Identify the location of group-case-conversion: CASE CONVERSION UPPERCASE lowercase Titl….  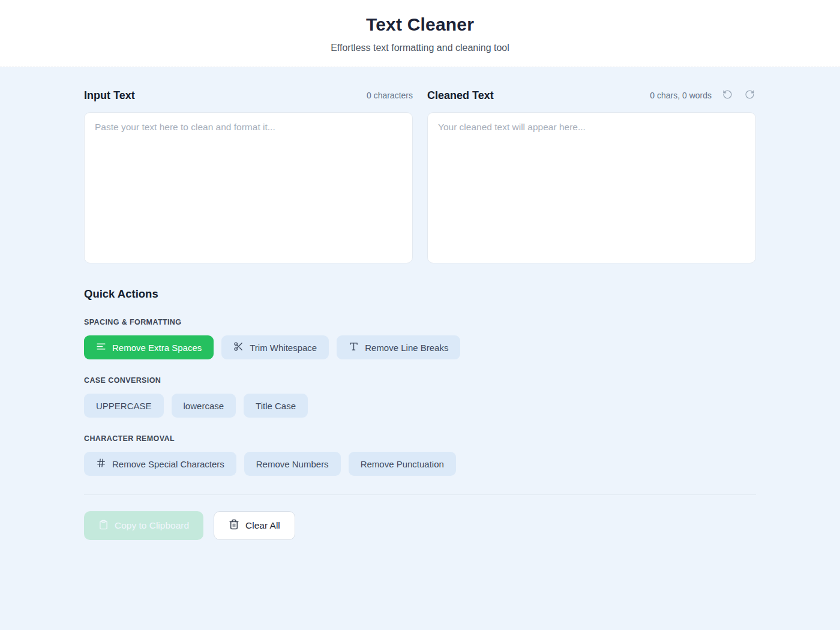
(420, 397).